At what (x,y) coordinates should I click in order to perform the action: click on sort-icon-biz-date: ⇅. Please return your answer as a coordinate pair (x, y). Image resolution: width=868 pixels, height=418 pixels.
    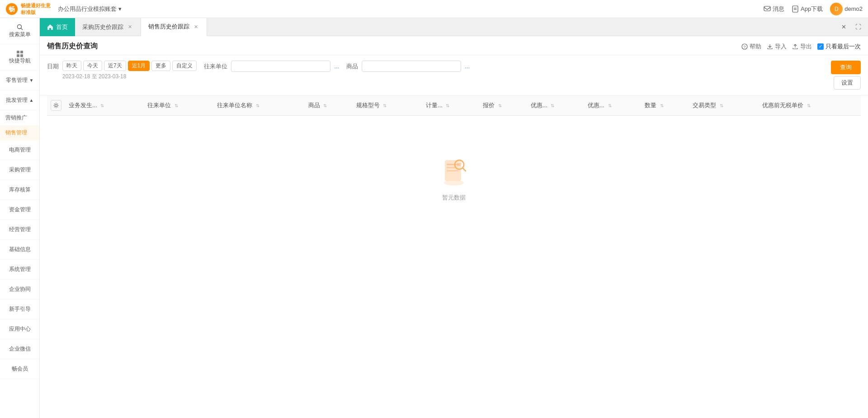
    Looking at the image, I should click on (102, 106).